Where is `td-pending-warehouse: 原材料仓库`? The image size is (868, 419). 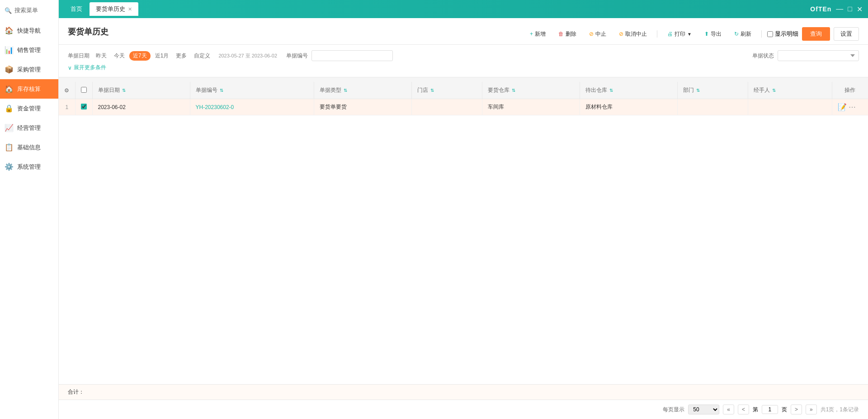 td-pending-warehouse: 原材料仓库 is located at coordinates (628, 107).